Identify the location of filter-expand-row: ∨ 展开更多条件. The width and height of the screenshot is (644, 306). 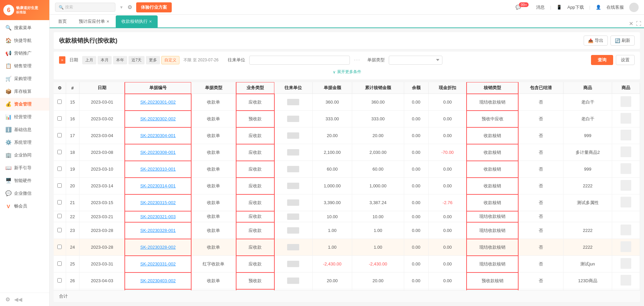
(347, 72).